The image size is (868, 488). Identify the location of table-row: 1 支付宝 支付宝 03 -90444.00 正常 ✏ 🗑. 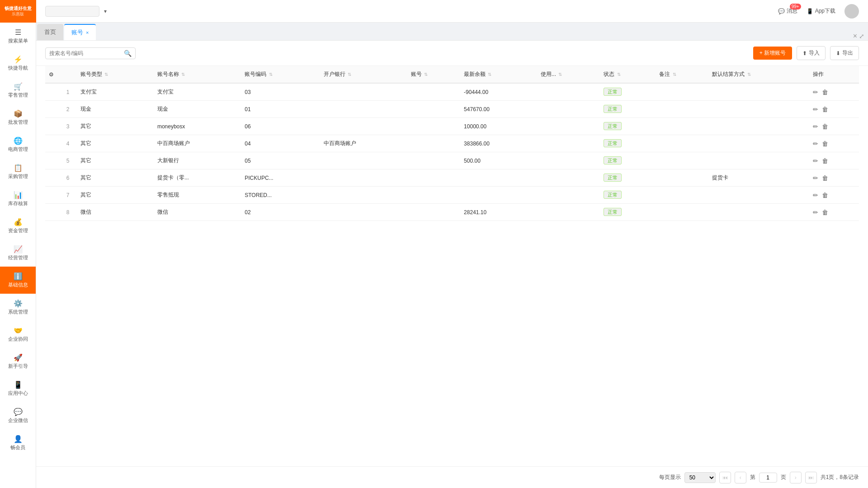
(452, 92).